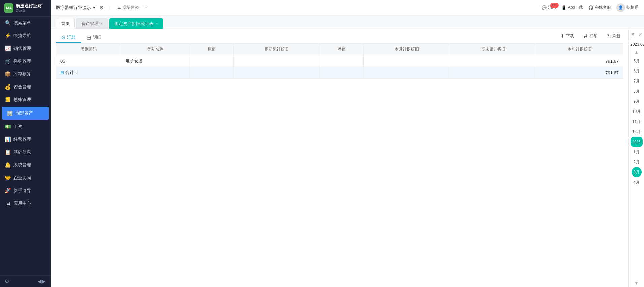  What do you see at coordinates (8, 165) in the screenshot?
I see `system-icon: 🔔` at bounding box center [8, 165].